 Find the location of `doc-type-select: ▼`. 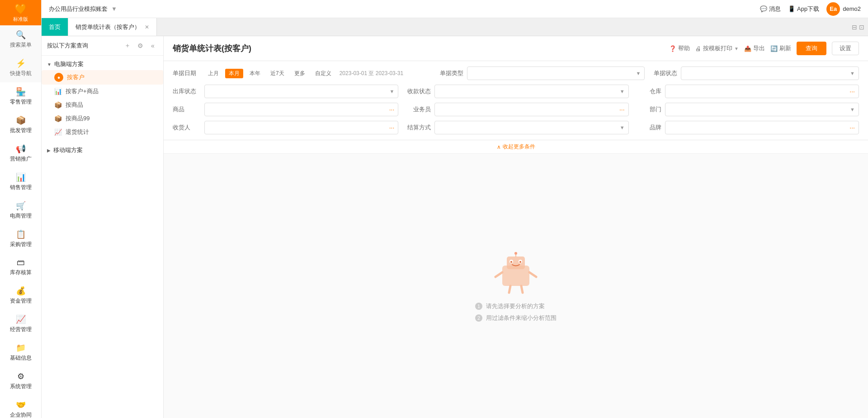

doc-type-select: ▼ is located at coordinates (556, 73).